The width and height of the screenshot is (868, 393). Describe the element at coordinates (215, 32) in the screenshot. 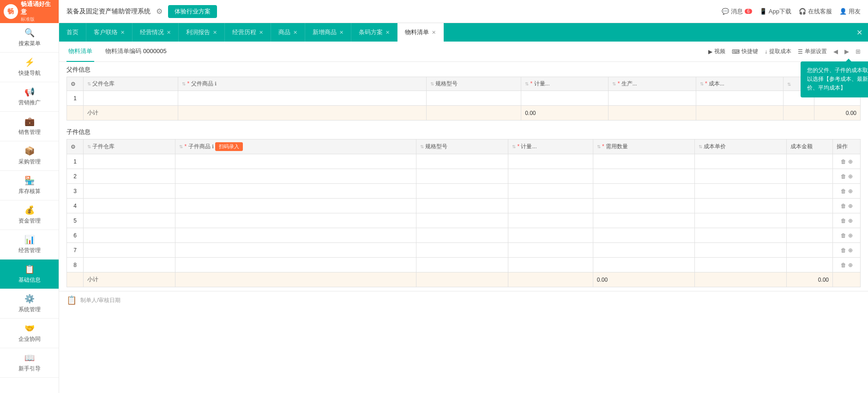

I see `tab-close-3: ✕` at that location.